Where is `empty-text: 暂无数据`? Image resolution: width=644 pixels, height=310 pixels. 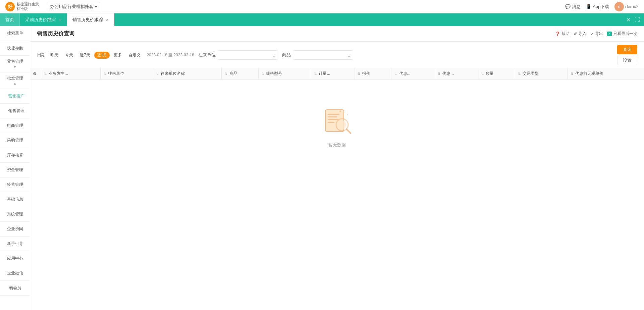 empty-text: 暂无数据 is located at coordinates (337, 145).